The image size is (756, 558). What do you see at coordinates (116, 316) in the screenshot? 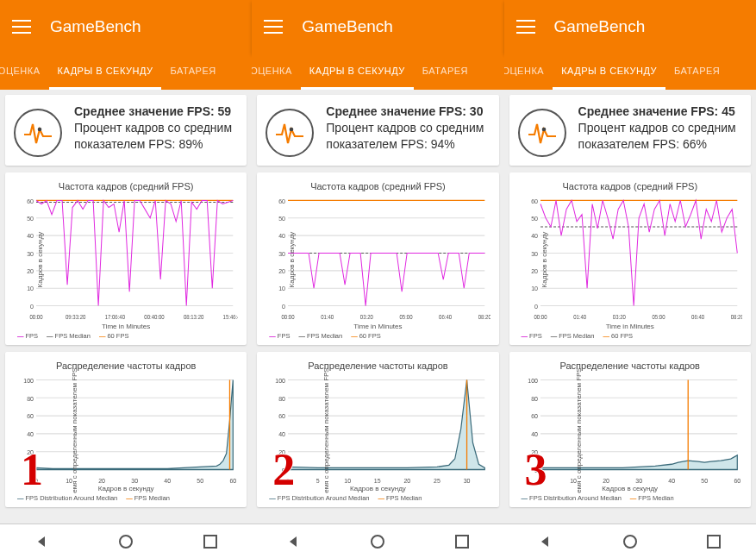
I see `svg-text: 17:06:40` at bounding box center [116, 316].